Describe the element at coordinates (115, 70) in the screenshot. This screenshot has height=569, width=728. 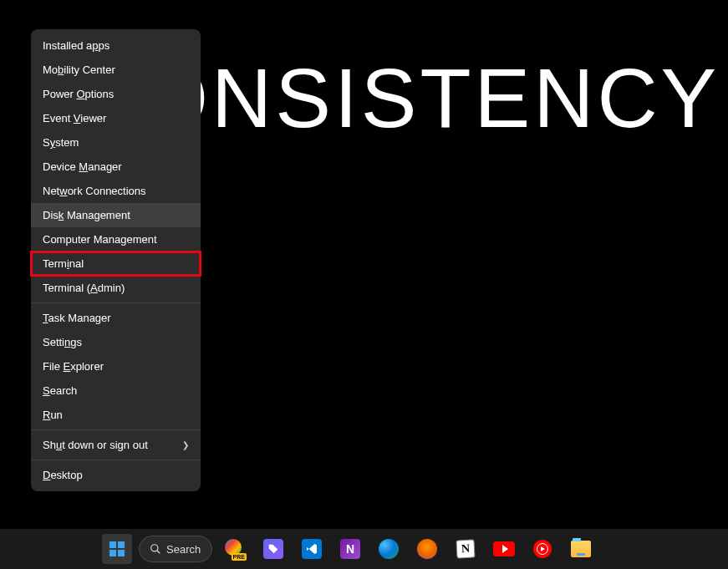
I see `menu-item-mobility-center: Mobility Center` at that location.